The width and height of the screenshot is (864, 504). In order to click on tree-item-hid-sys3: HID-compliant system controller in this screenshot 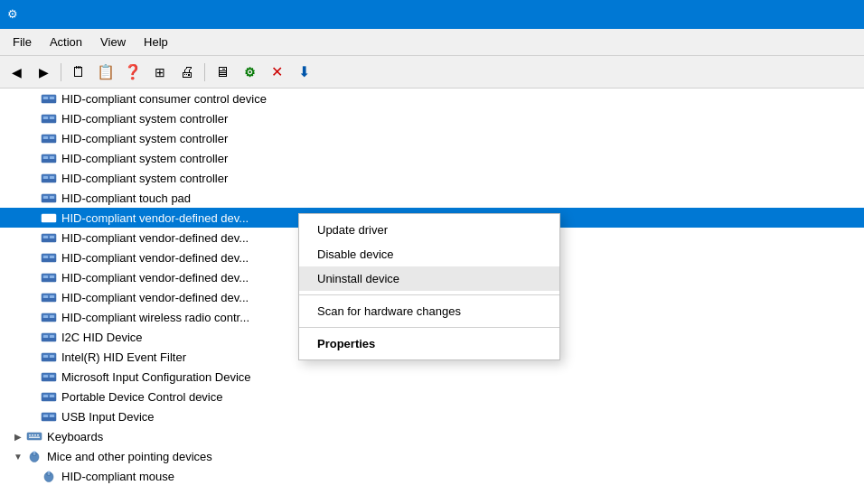, I will do `click(432, 158)`.